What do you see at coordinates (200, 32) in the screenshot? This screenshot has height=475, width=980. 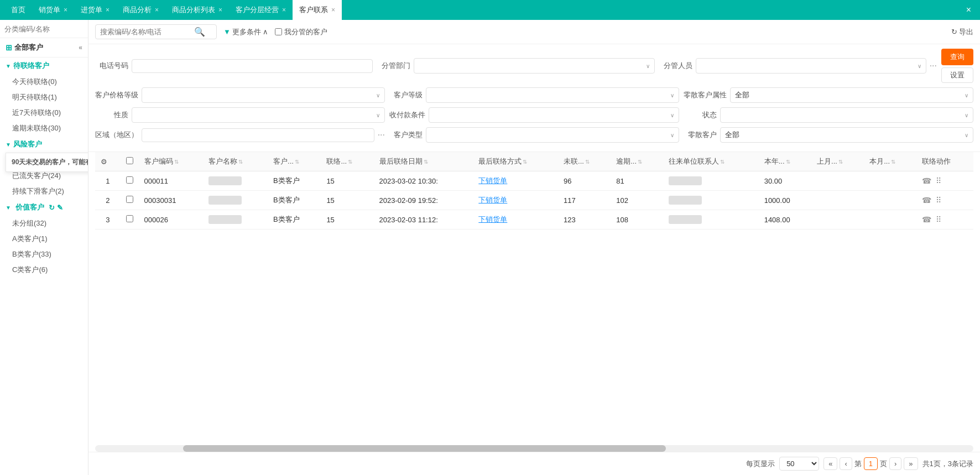 I see `main-search-button: 🔍` at bounding box center [200, 32].